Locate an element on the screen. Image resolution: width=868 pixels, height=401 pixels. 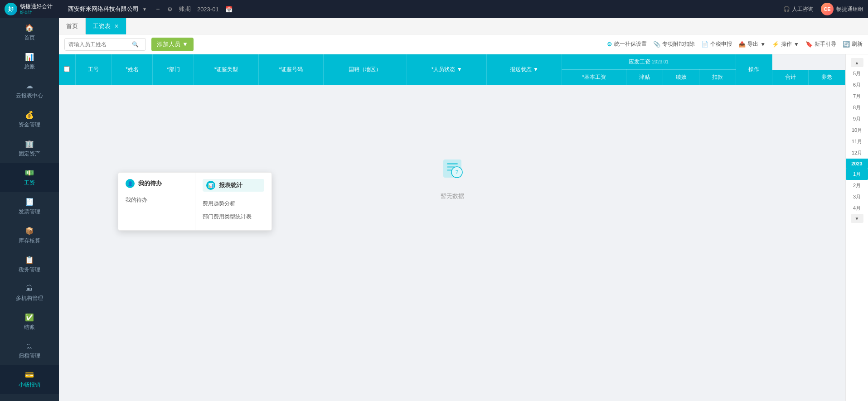
popup-card: 👤 我的待办 我的待办 📊 报表统计 费用趋势分析 部门费用类型统计表 is located at coordinates (195, 201).